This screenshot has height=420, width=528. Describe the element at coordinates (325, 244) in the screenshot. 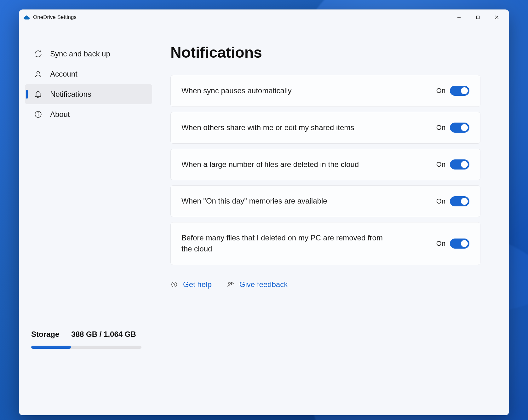

I see `setting-before-remove-from-cloud: Before many files that I deleted on my P…` at that location.